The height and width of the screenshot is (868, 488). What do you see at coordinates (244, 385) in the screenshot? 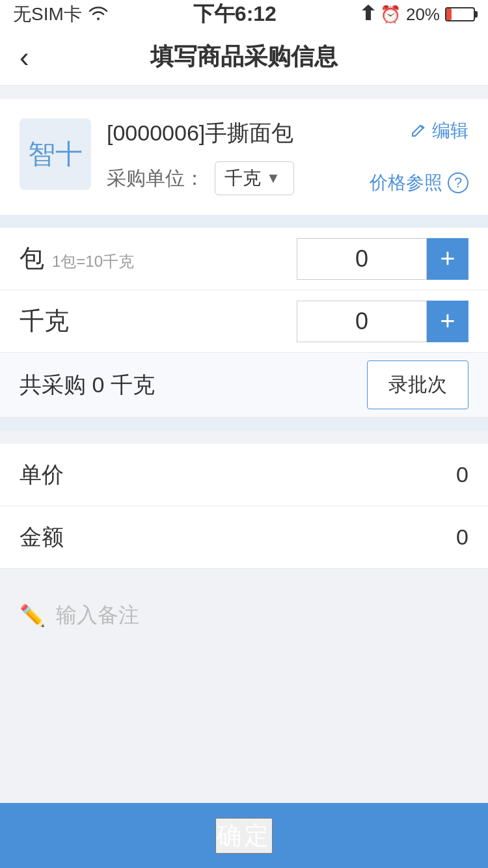
I see `total-row: 共采购 0 千克 录批次` at bounding box center [244, 385].